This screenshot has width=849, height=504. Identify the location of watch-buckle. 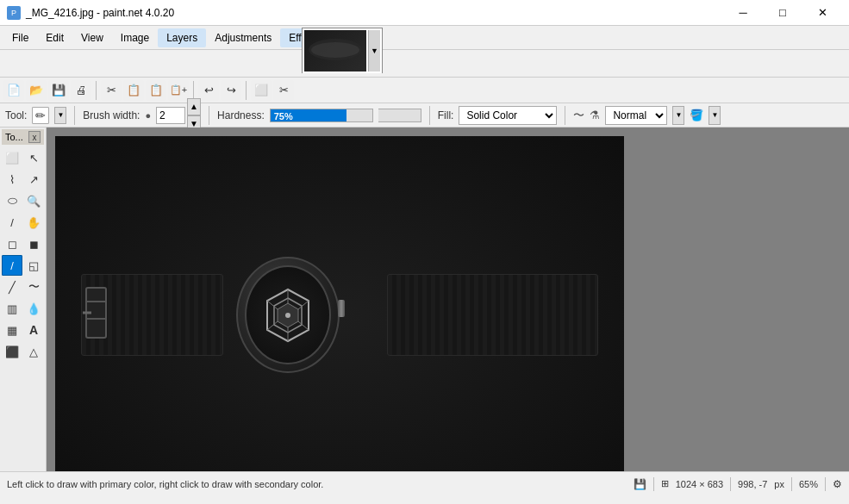
(97, 313).